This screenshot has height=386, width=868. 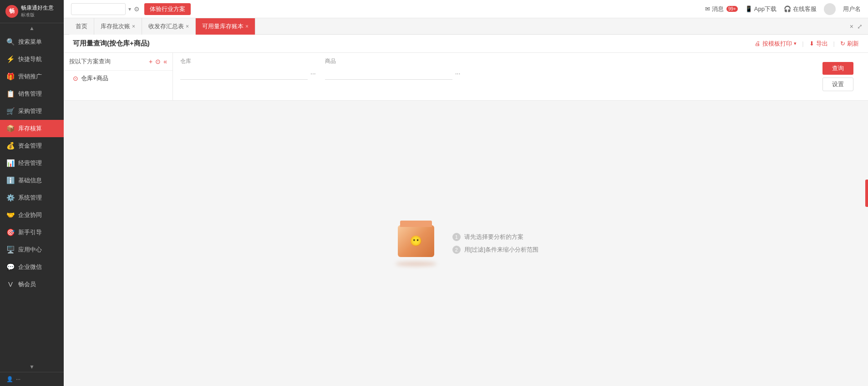 I want to click on settings-button: 设置, so click(x=838, y=84).